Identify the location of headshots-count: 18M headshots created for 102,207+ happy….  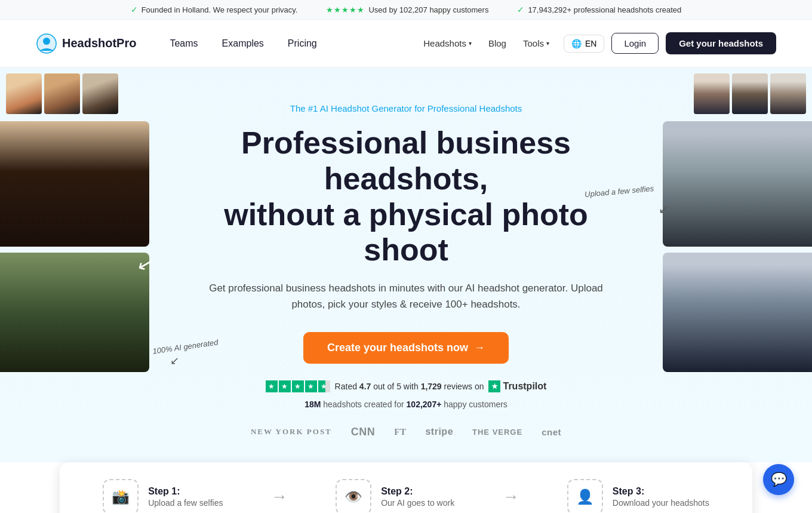
(406, 404).